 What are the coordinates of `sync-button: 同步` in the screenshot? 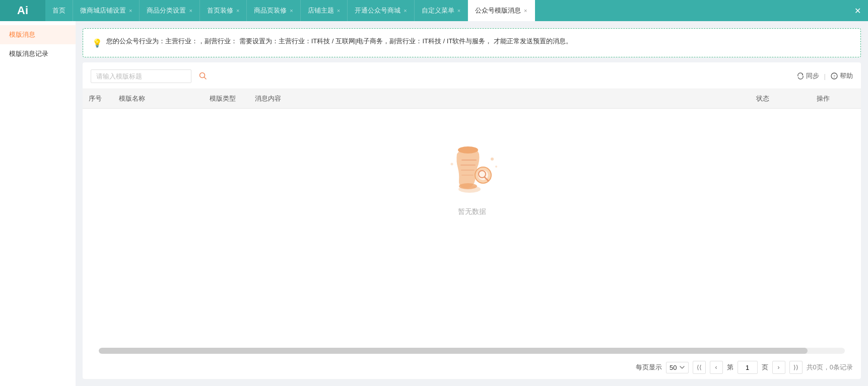 It's located at (808, 76).